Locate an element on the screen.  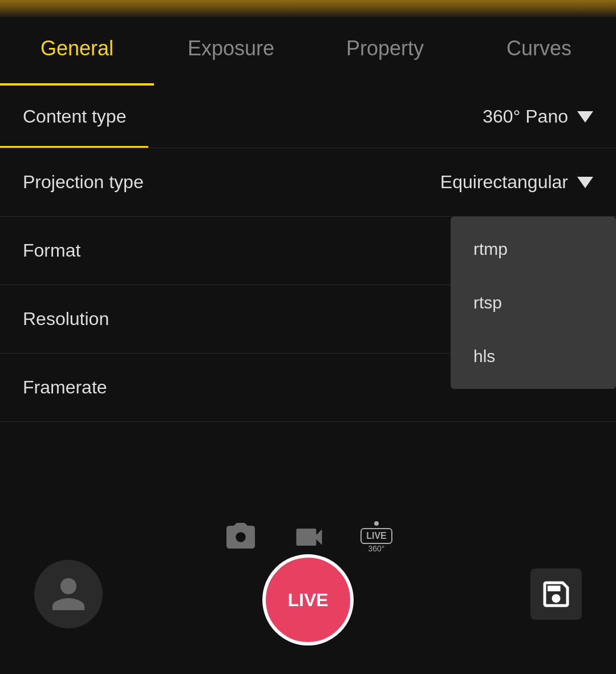
projection-type-arrow-icon is located at coordinates (585, 182).